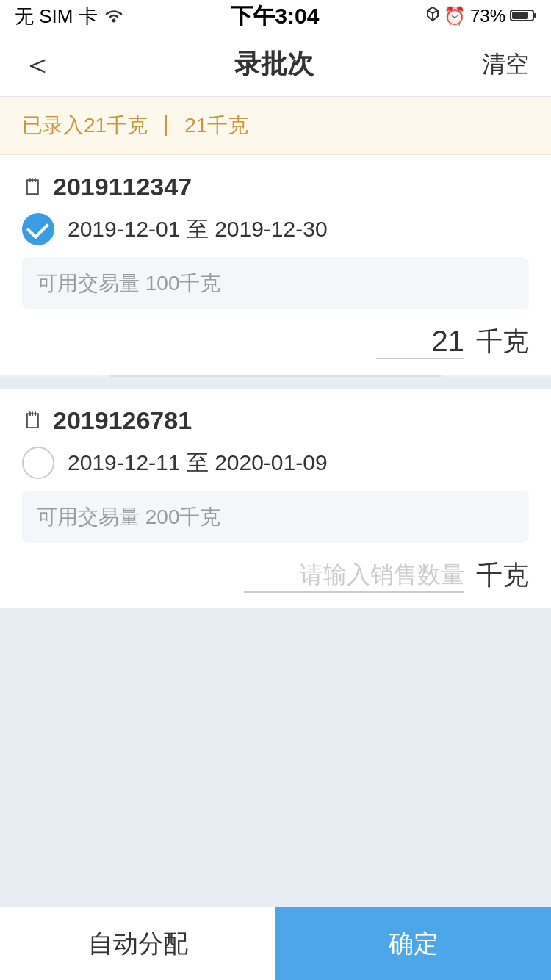 This screenshot has height=980, width=551. I want to click on recorded-value: 21千克, so click(216, 126).